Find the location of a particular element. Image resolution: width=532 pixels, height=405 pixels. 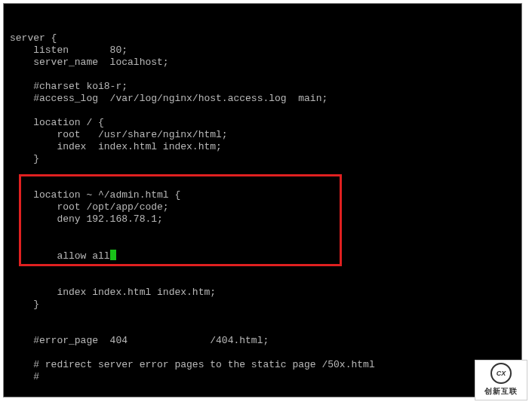

config-line: # redirect server error pages to the sta… is located at coordinates (263, 365).